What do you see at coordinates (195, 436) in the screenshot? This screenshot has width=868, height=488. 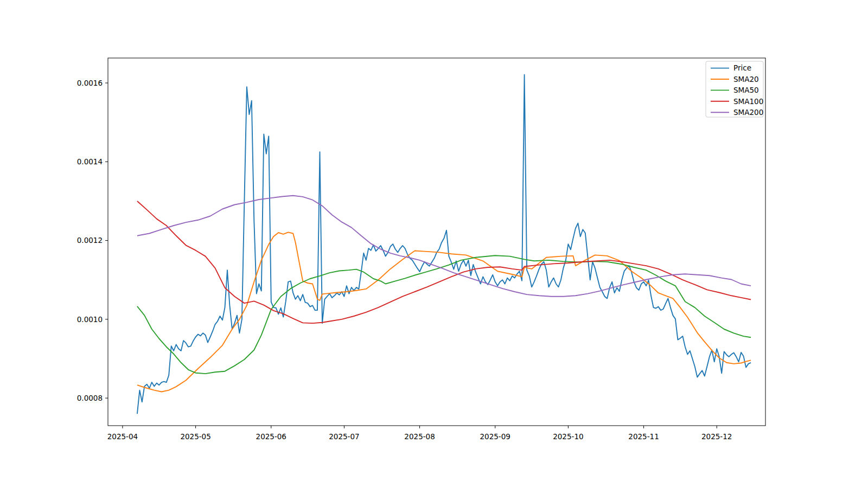 I see `x-tick-label: 2025-05` at bounding box center [195, 436].